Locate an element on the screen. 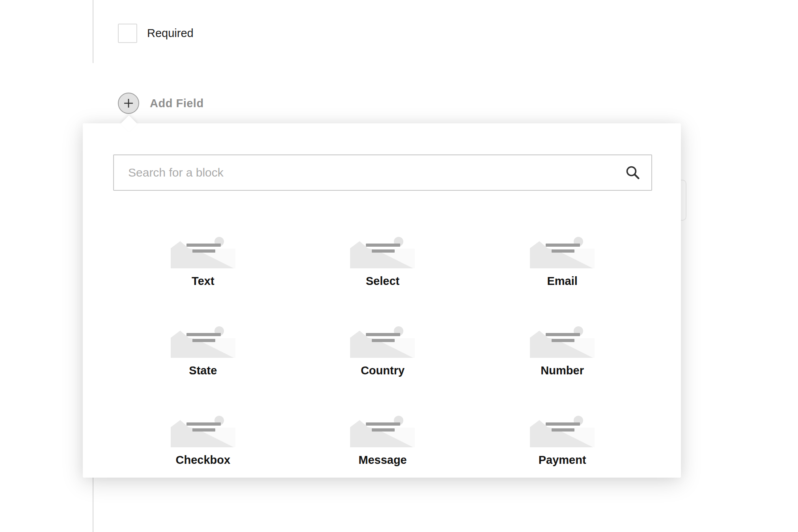 This screenshot has height=532, width=798. block-item-message: Message is located at coordinates (383, 442).